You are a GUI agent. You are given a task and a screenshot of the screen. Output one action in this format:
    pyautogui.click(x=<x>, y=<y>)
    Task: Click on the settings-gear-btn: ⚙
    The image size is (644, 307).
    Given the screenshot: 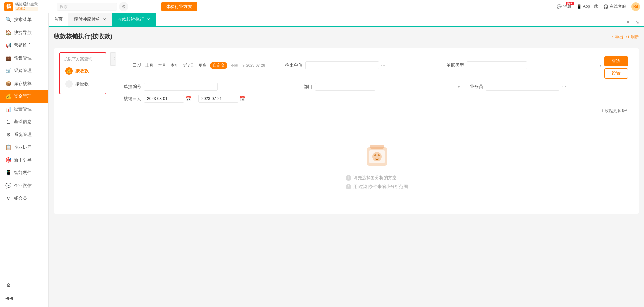 What is the action you would take?
    pyautogui.click(x=124, y=7)
    